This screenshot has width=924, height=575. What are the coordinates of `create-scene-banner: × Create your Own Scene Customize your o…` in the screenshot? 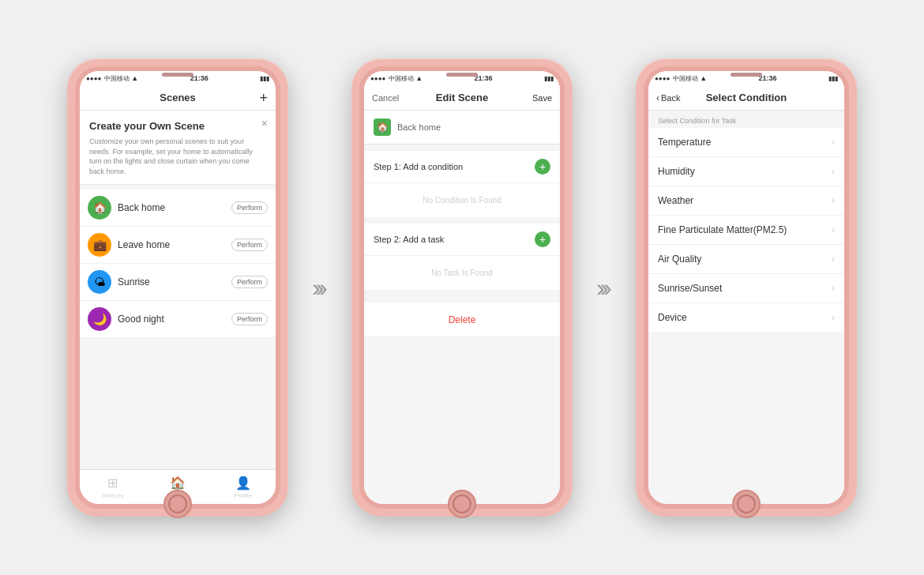 It's located at (178, 148).